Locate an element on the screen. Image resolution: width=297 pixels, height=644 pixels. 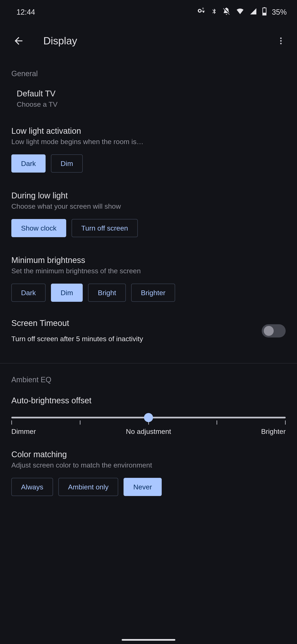
low-light-activation-options: Dark Dim is located at coordinates (148, 164).